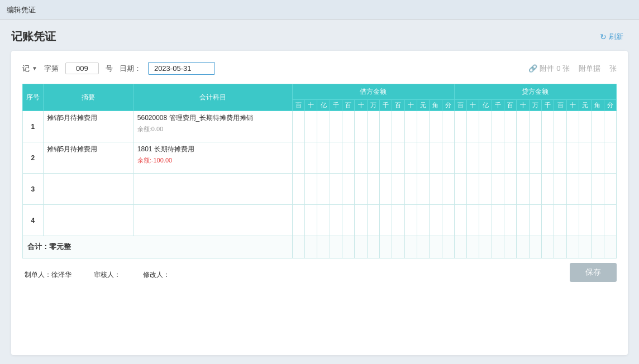 The height and width of the screenshot is (364, 639). What do you see at coordinates (213, 189) in the screenshot?
I see `row3-account` at bounding box center [213, 189].